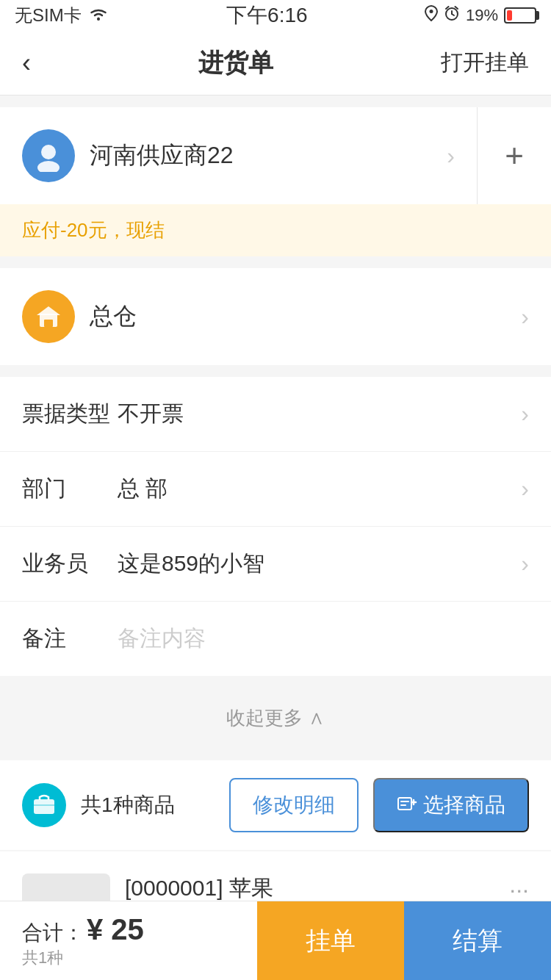  Describe the element at coordinates (70, 639) in the screenshot. I see `remark-label: 备注` at that location.